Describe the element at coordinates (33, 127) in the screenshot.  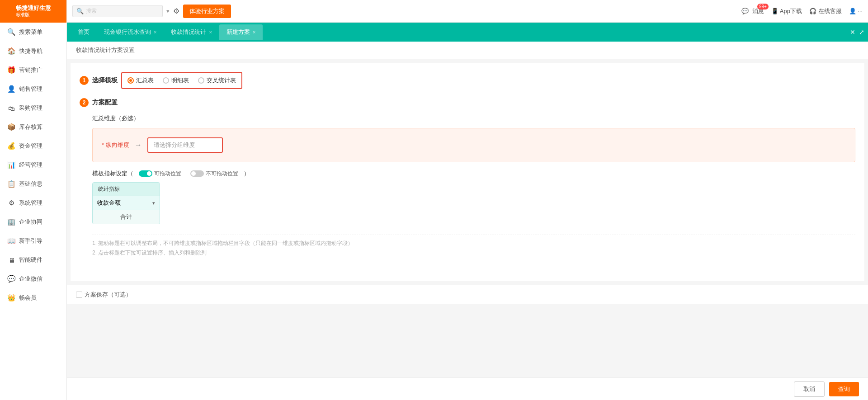
I see `sidebar-item-inventory: 📦库存核算` at that location.